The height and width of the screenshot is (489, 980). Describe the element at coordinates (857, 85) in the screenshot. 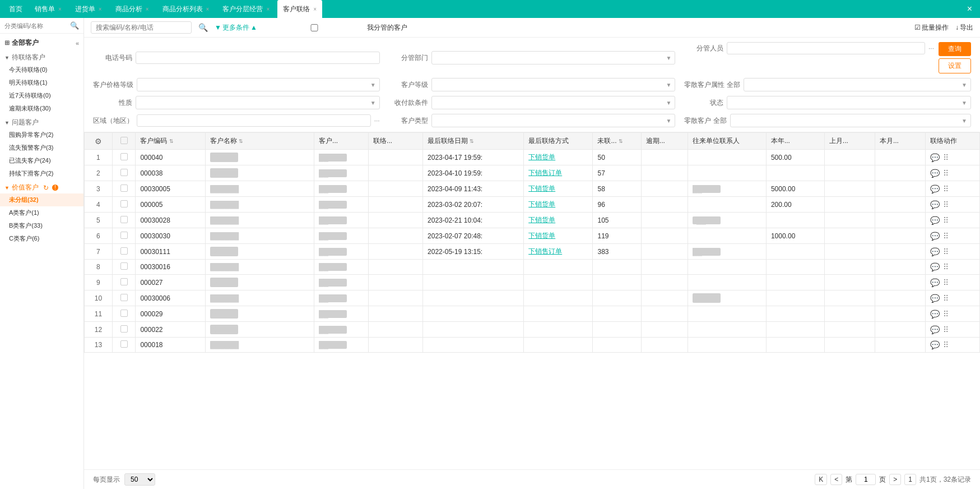

I see `filter-scatter-attr-select: ▼` at that location.